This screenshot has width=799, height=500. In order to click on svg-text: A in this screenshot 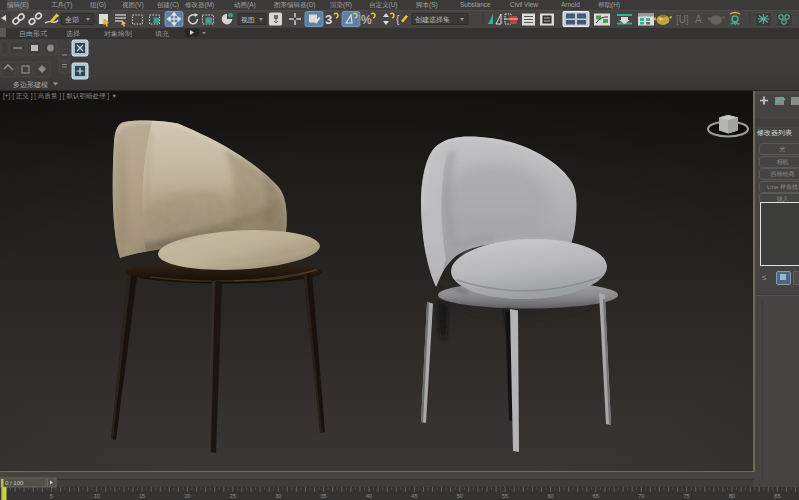, I will do `click(698, 20)`.